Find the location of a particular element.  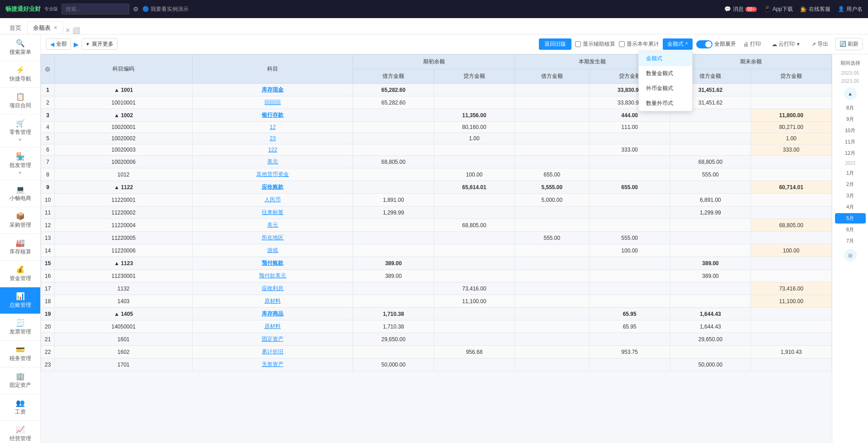

dropdown-item-foreign-amount: 外币金额式 is located at coordinates (665, 89).